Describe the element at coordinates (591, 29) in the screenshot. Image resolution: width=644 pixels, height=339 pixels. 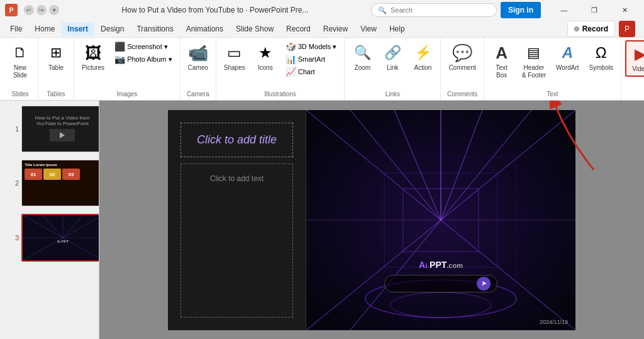
I see `record-top-button: Record` at that location.